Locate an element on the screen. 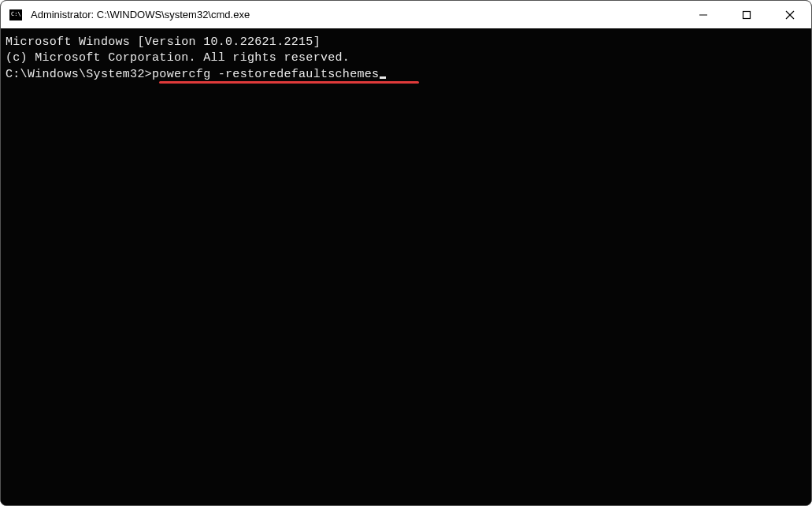 This screenshot has height=506, width=812. terminal-prompt: C:\Windows\System32> is located at coordinates (79, 74).